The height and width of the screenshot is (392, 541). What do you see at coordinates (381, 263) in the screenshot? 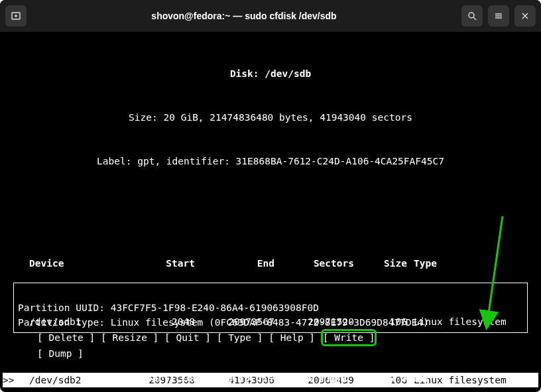
I see `col-size: Size` at bounding box center [381, 263].